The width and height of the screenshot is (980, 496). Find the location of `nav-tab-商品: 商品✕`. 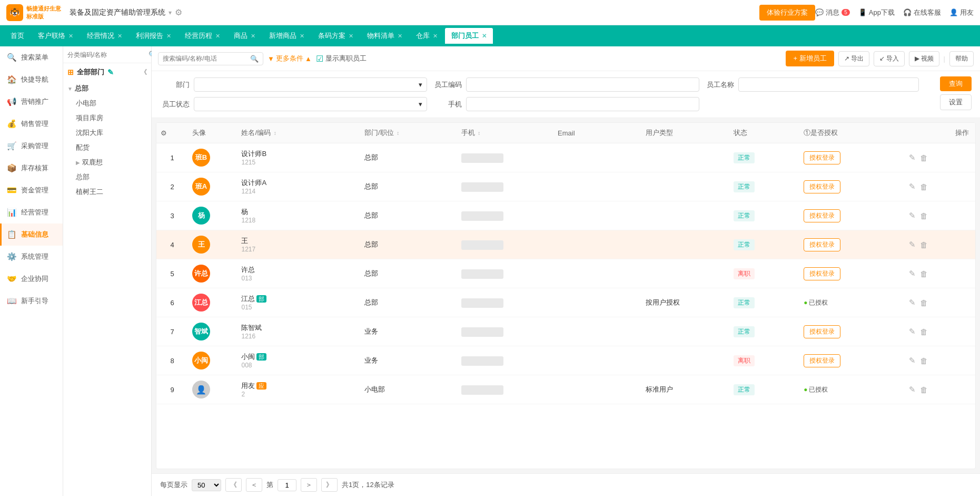

nav-tab-商品: 商品✕ is located at coordinates (244, 36).